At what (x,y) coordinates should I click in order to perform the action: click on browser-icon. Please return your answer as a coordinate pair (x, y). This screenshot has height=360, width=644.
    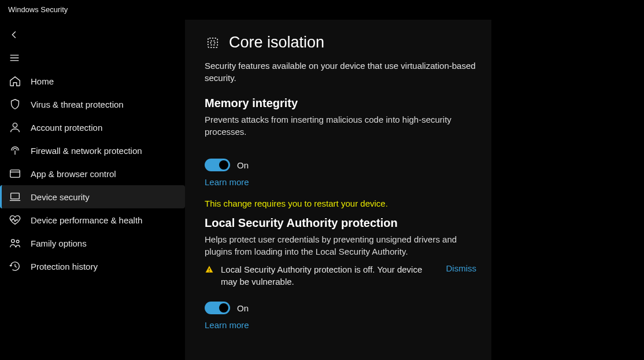
    Looking at the image, I should click on (15, 174).